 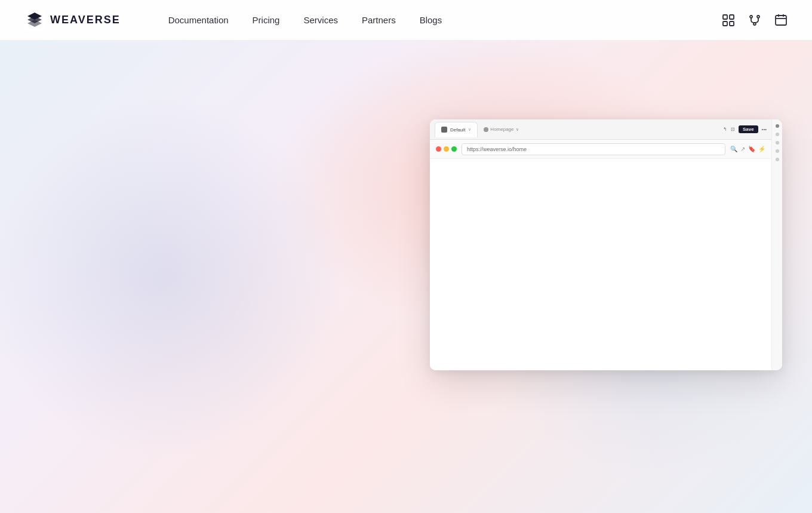 What do you see at coordinates (749, 129) in the screenshot?
I see `save-button: Save` at bounding box center [749, 129].